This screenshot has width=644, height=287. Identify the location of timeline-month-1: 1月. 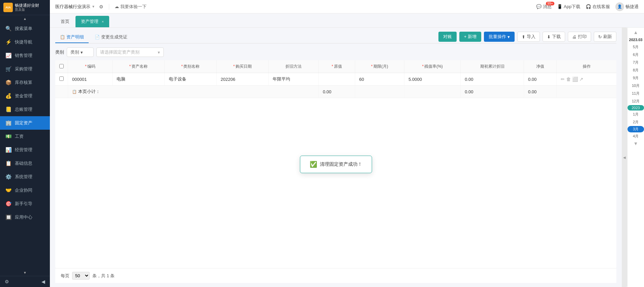
(636, 115).